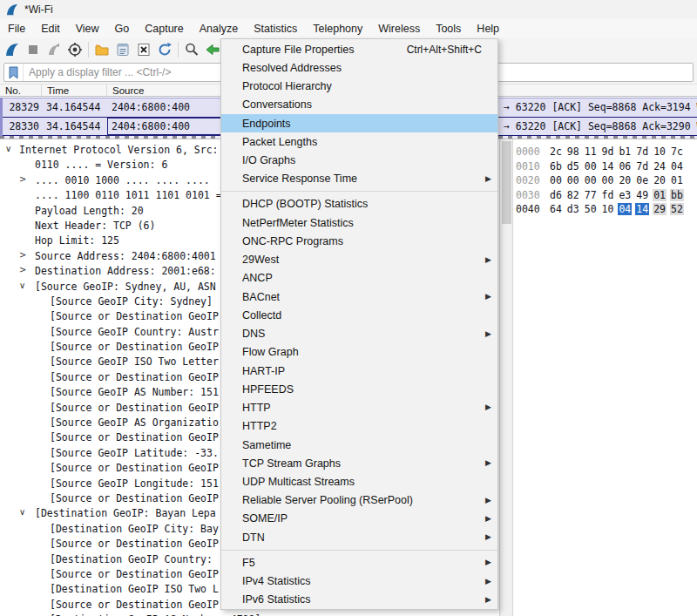  I want to click on menu-item-onc-rpc-programs: ONC-RPC Programs, so click(359, 240).